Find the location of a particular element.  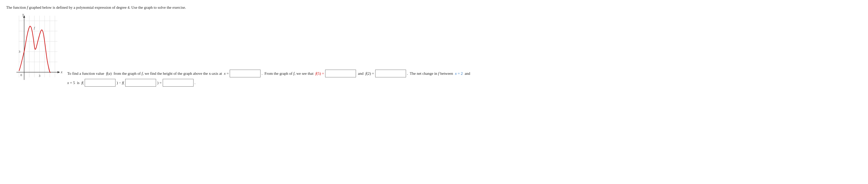

line1-part3: and f(2) = is located at coordinates (366, 74).